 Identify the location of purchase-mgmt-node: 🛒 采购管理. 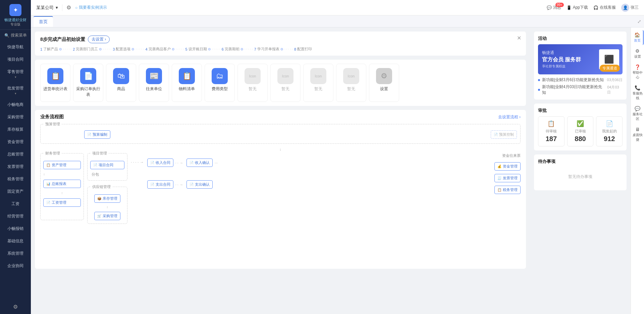
(107, 216).